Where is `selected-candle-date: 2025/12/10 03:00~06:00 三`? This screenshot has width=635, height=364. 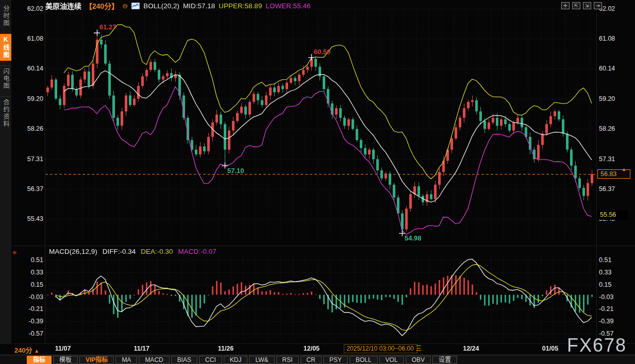 selected-candle-date: 2025/12/10 03:00~06:00 三 is located at coordinates (380, 349).